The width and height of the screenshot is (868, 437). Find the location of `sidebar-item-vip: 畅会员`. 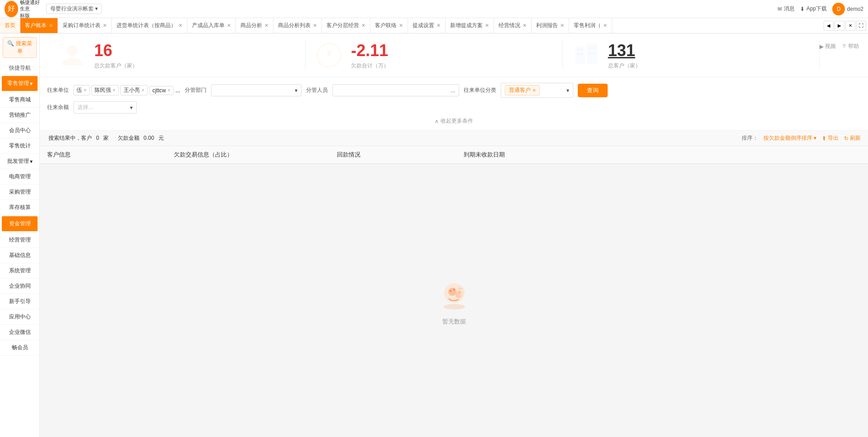

sidebar-item-vip: 畅会员 is located at coordinates (20, 348).